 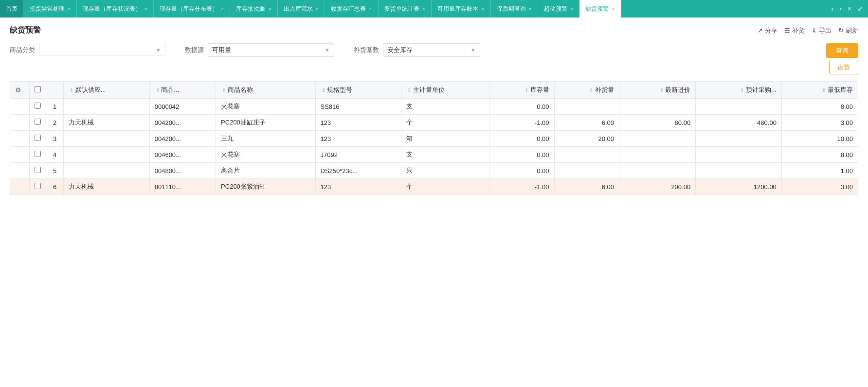 I want to click on supplement-base-filter-group: 补货基数 安全库存 ▼, so click(x=417, y=50).